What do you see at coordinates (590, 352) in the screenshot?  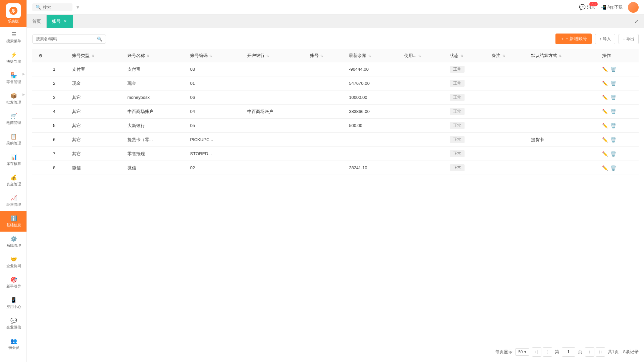 I see `page-next-button: ⟩` at bounding box center [590, 352].